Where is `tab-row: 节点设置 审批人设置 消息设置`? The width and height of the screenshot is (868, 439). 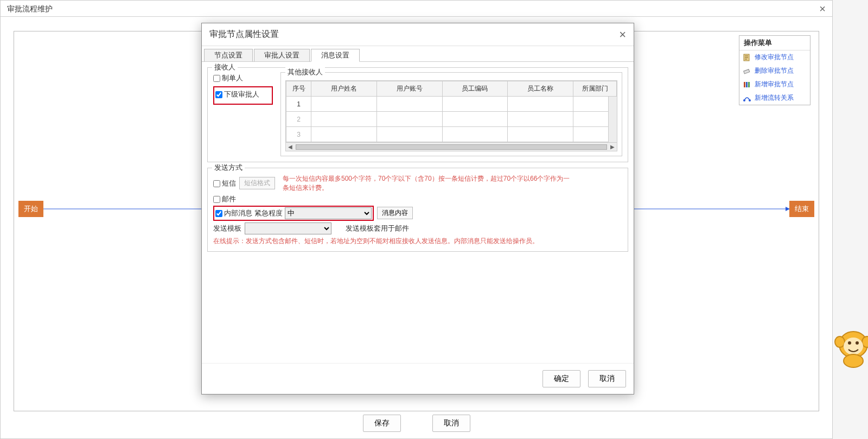 tab-row: 节点设置 审批人设置 消息设置 is located at coordinates (418, 54).